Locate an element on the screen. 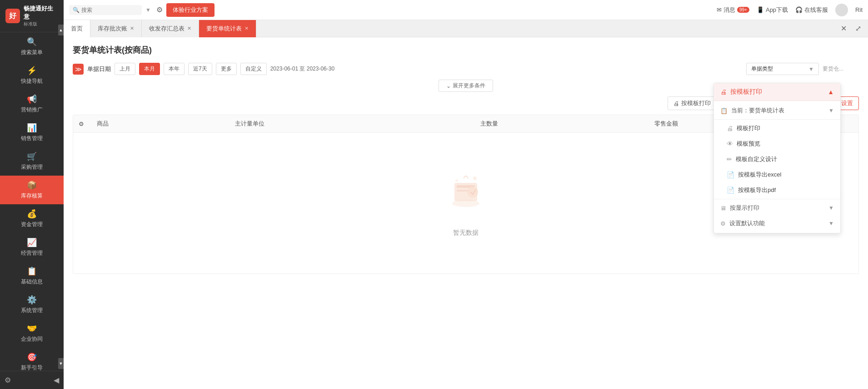  print-dropdown-title: 🖨 按模板打印 is located at coordinates (741, 92).